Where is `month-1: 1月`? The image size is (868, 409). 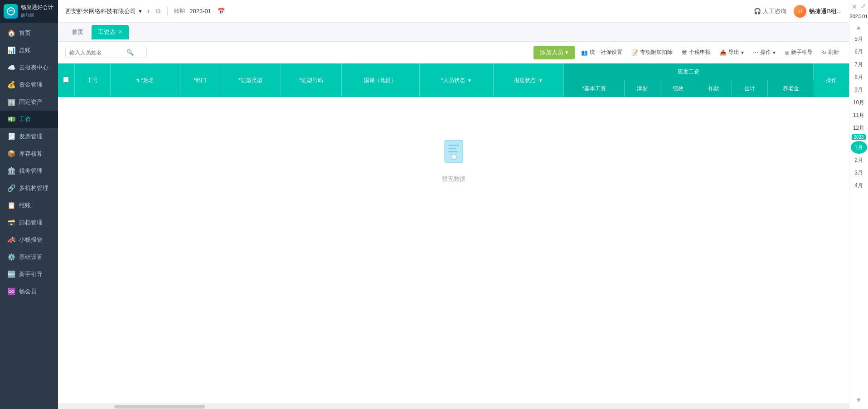
month-1: 1月 is located at coordinates (859, 147).